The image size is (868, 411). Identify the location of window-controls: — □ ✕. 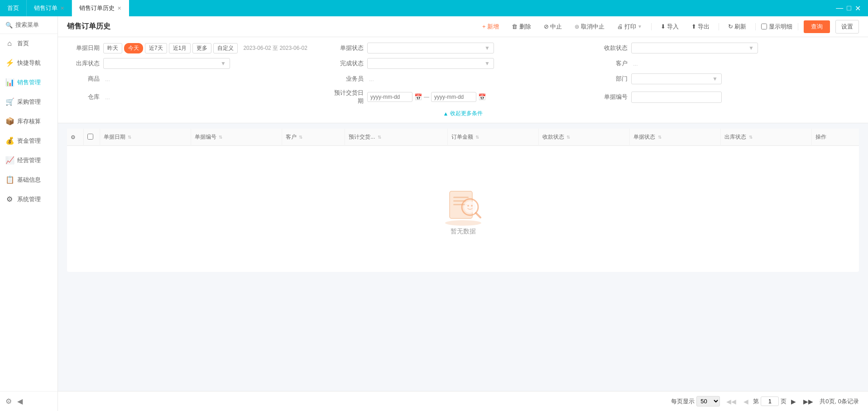
(852, 8).